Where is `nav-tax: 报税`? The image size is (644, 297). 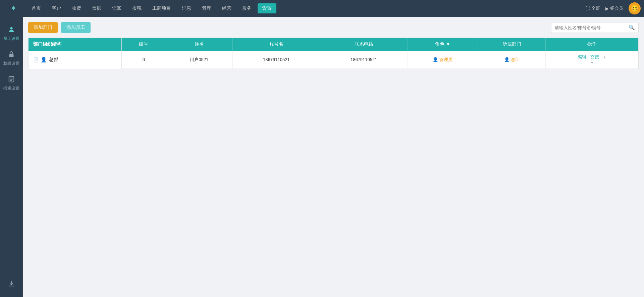 nav-tax: 报税 is located at coordinates (137, 8).